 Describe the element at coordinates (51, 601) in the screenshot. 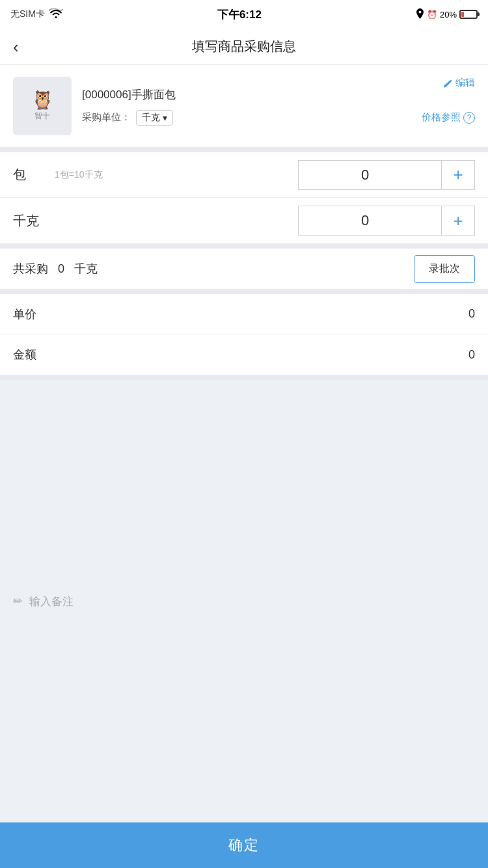

I see `note-placeholder: 输入备注` at that location.